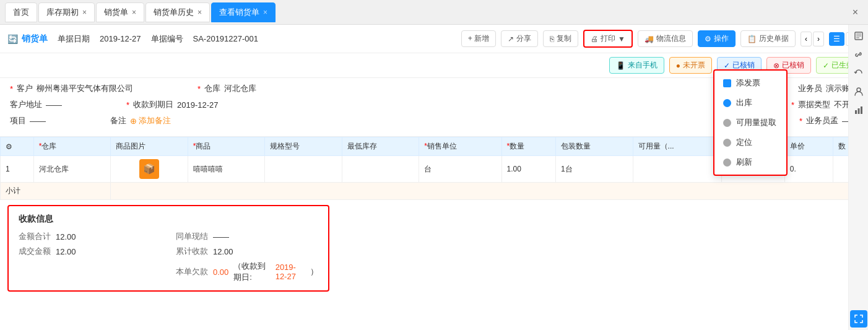 The width and height of the screenshot is (868, 330). What do you see at coordinates (679, 66) in the screenshot?
I see `ticket-icon: ●` at bounding box center [679, 66].